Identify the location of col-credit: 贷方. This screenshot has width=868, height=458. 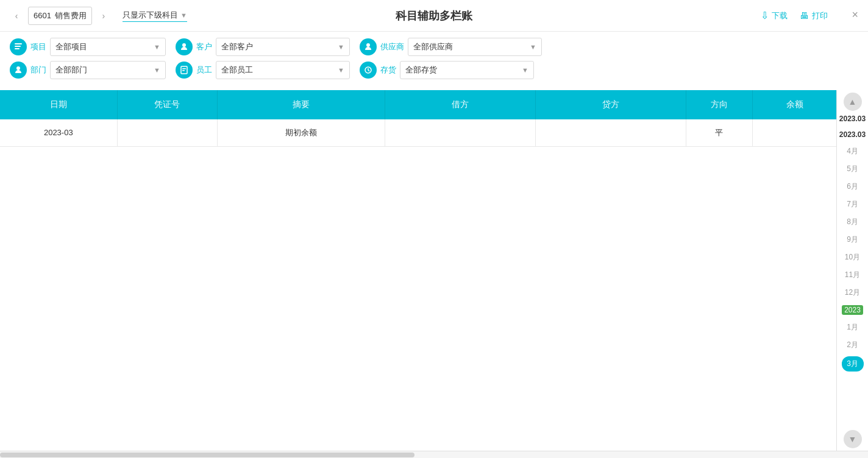
(611, 105).